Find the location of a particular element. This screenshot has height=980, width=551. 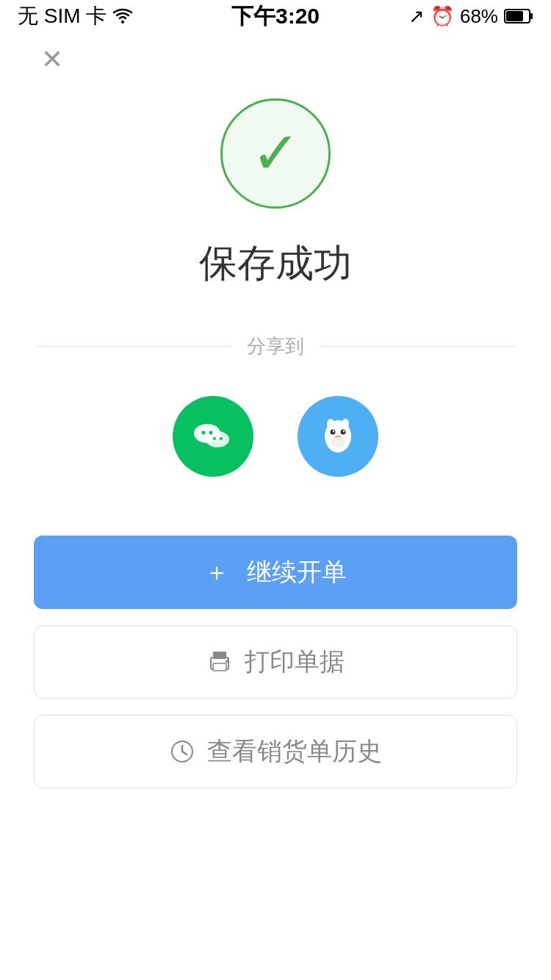

share-row is located at coordinates (276, 436).